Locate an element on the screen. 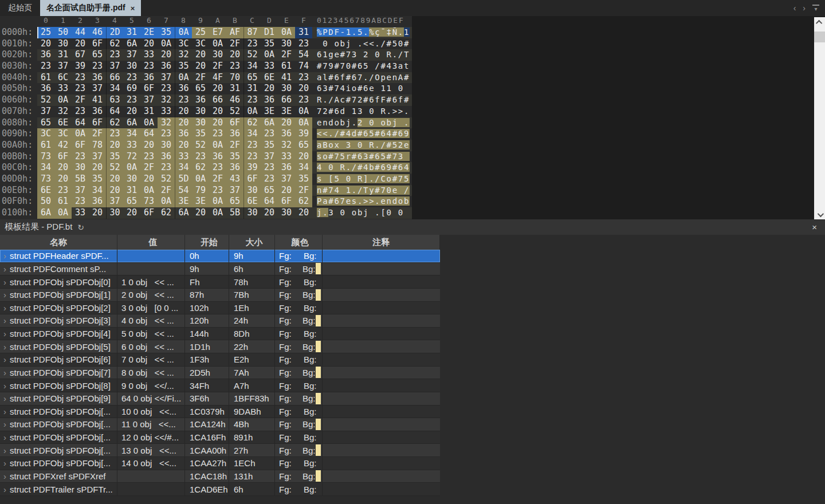 Image resolution: width=825 pixels, height=504 pixels. hex-byte: 67 is located at coordinates (80, 55).